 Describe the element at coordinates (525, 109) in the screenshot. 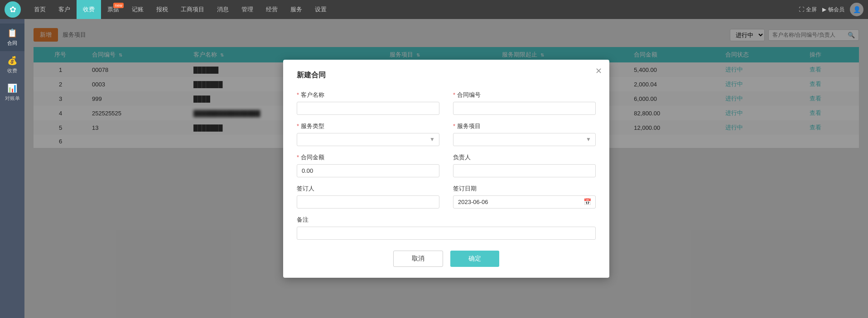

I see `contract-no-input` at that location.